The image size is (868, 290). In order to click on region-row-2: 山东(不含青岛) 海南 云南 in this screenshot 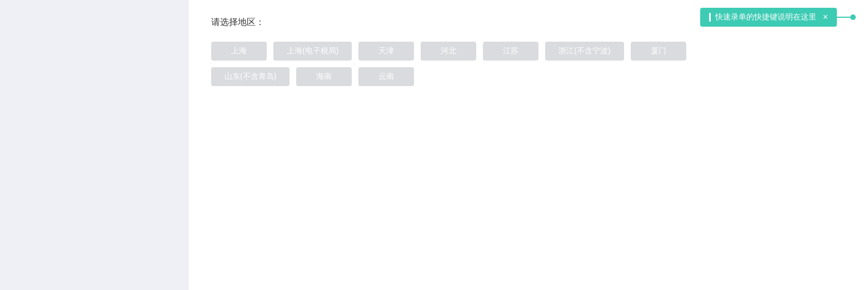, I will do `click(528, 77)`.